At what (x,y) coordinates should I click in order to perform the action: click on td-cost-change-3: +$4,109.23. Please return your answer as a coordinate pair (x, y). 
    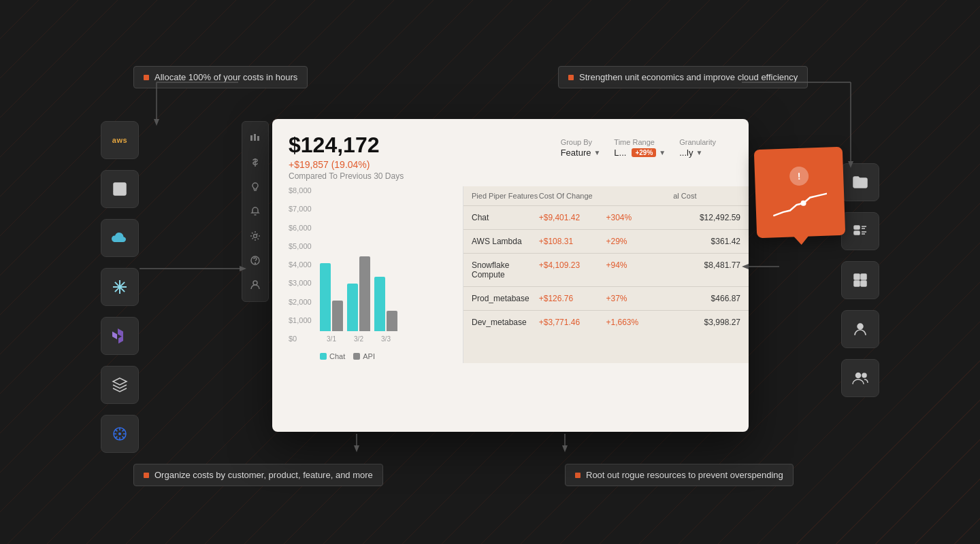
    Looking at the image, I should click on (573, 270).